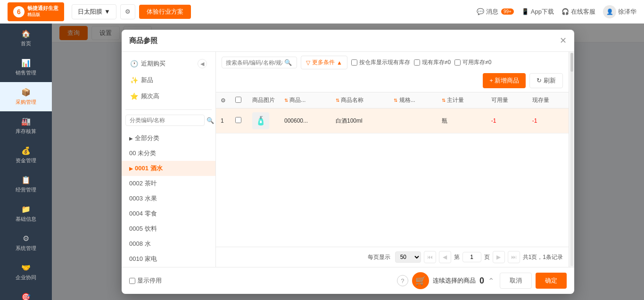  Describe the element at coordinates (514, 257) in the screenshot. I see `last-page-btn: ⏭` at that location.